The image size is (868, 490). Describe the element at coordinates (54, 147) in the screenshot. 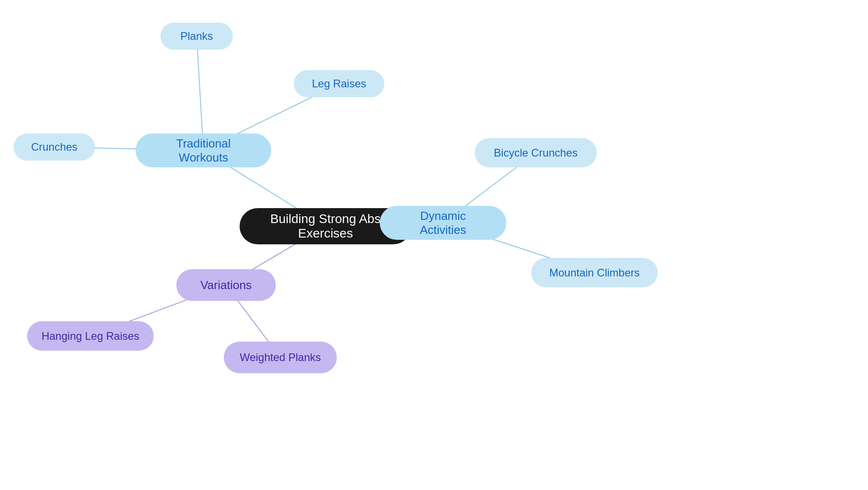

I see `crunches-node: Crunches` at that location.